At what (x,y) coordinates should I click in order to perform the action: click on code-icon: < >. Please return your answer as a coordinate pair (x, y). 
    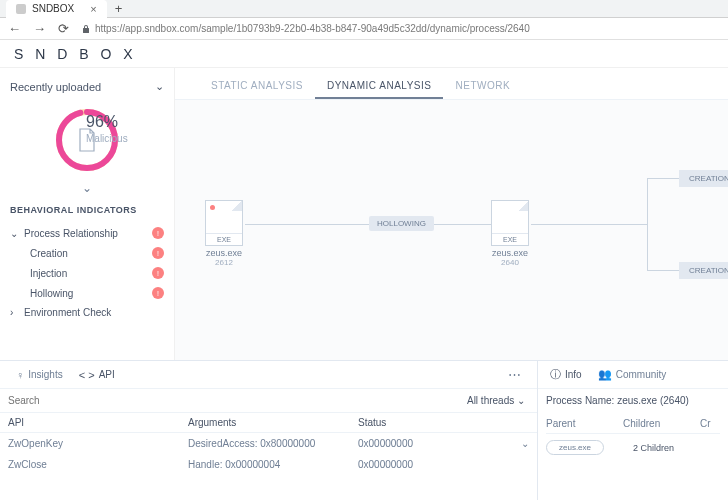
    Looking at the image, I should click on (87, 375).